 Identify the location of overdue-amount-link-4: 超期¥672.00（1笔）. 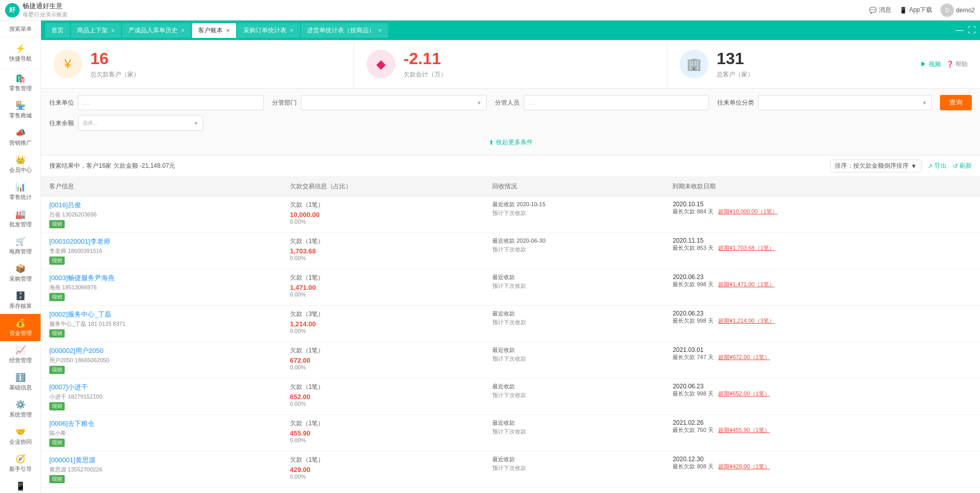
(744, 357).